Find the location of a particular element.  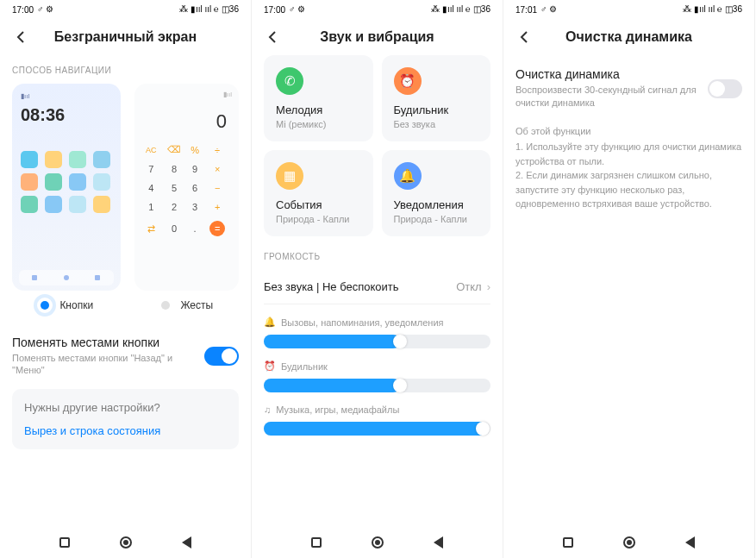

about-head: Об этой функции is located at coordinates (629, 131).